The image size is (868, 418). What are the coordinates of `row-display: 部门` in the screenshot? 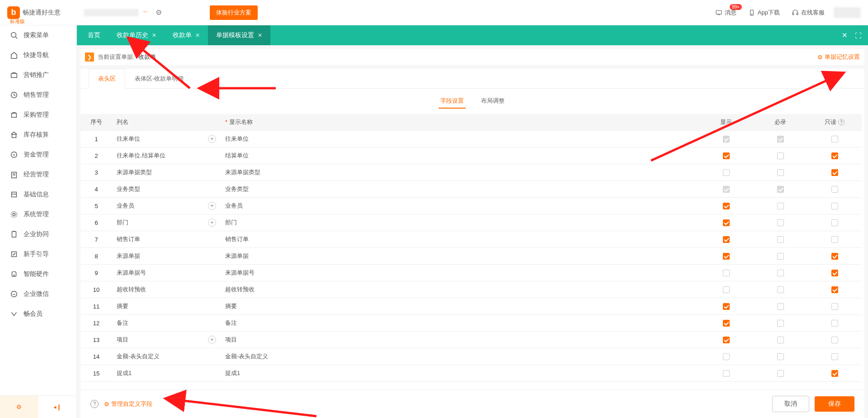 It's located at (460, 223).